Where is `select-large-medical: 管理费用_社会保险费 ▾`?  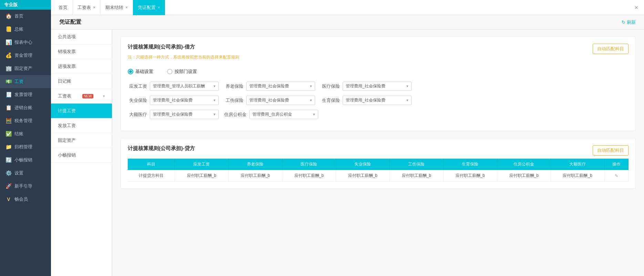 select-large-medical: 管理费用_社会保险费 ▾ is located at coordinates (184, 114).